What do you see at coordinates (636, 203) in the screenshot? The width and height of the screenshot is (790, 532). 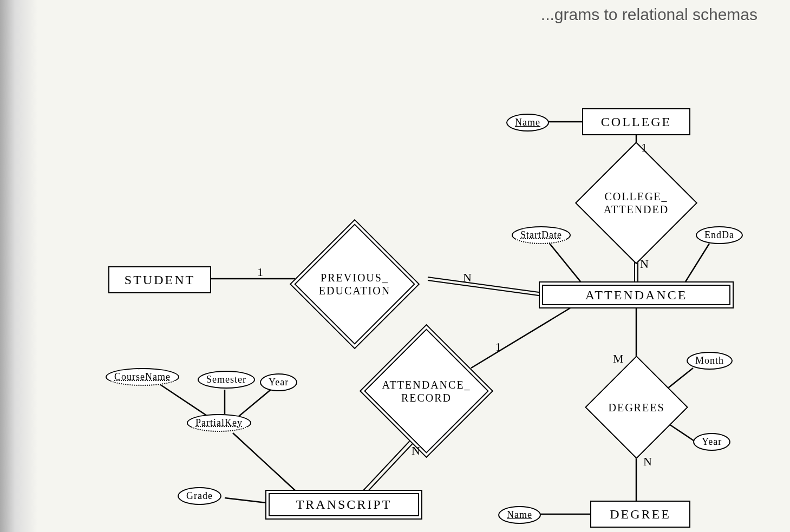 I see `rel-college-attended: COLLEGE_ATTENDED` at bounding box center [636, 203].